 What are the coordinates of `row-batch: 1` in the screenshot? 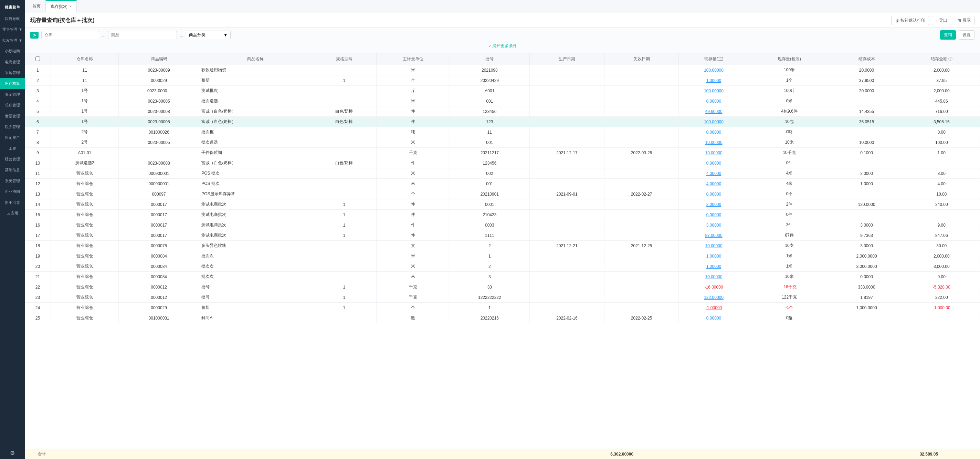 It's located at (490, 308).